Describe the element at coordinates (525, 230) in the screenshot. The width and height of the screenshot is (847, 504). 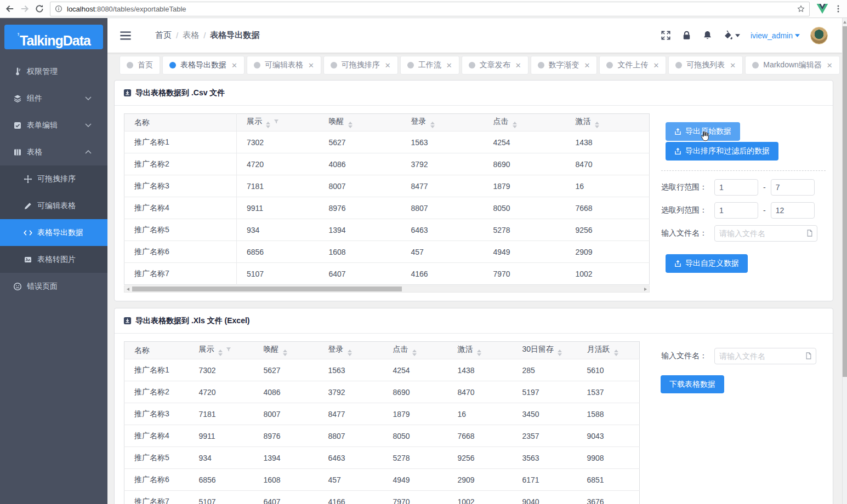
I see `table-cell: 5278` at that location.